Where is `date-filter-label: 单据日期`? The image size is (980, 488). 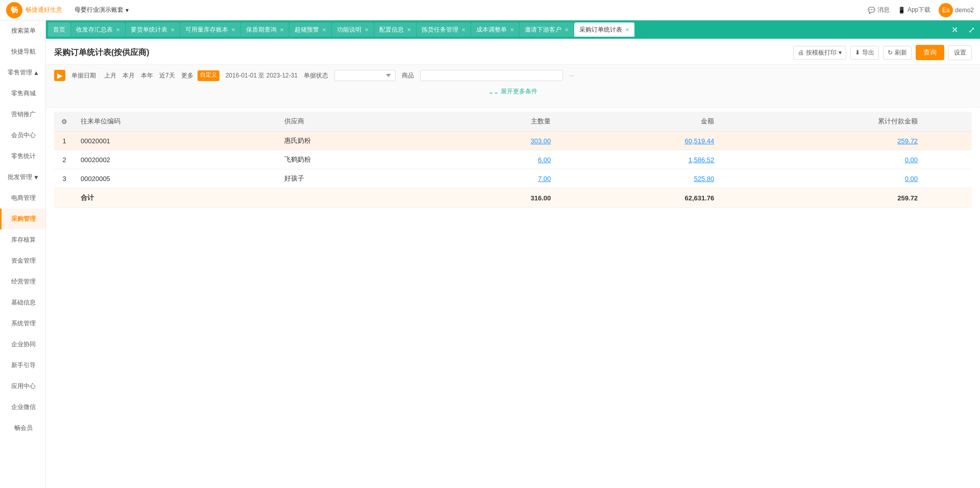 date-filter-label: 单据日期 is located at coordinates (84, 75).